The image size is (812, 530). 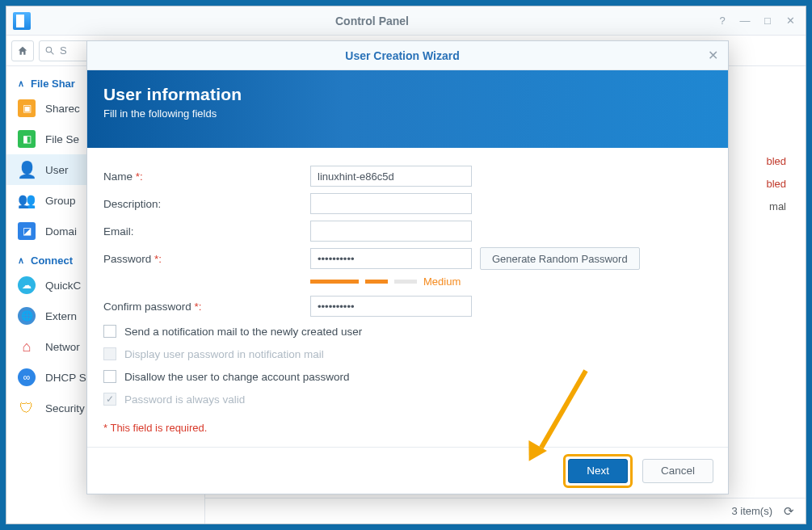 I want to click on strength-label: Medium, so click(x=442, y=281).